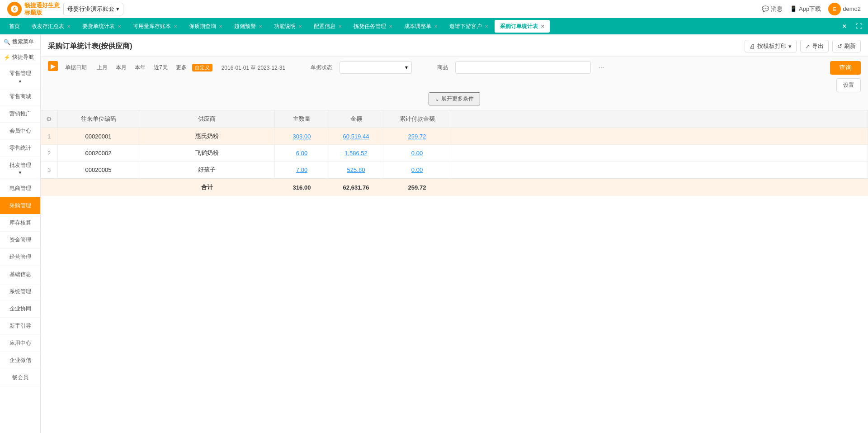 Image resolution: width=868 pixels, height=433 pixels. I want to click on settings-btn: 设置, so click(849, 85).